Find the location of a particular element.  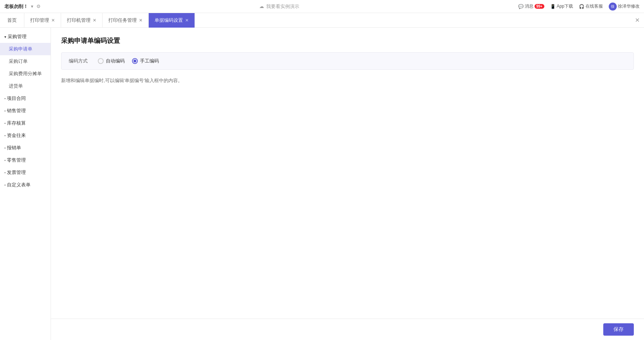

chevron-inventory-icon: › is located at coordinates (5, 123).